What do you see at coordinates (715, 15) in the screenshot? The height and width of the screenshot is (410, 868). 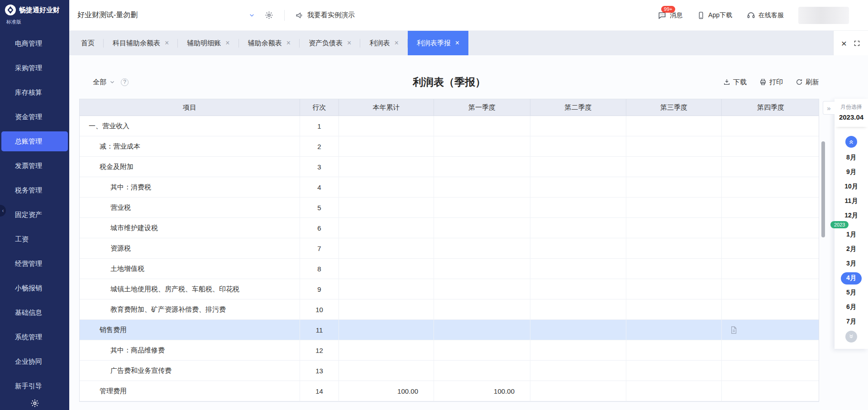 I see `app-download-button: App下载` at bounding box center [715, 15].